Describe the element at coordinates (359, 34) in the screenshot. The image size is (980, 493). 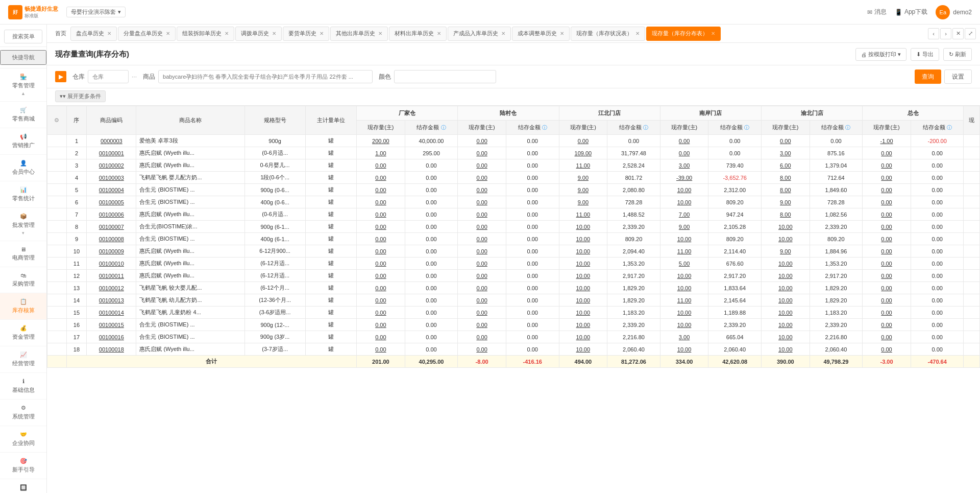
I see `tab-qtck: 其他出库单历史✕` at that location.